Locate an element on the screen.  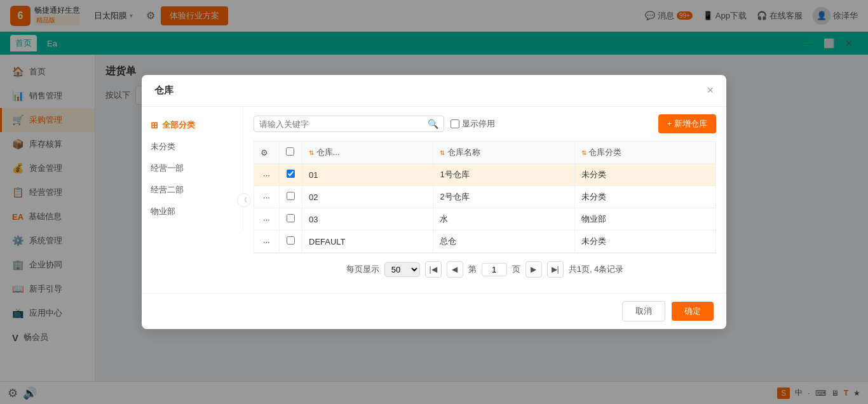
col-header-name: ⇅ 仓库名称 is located at coordinates (504, 152).